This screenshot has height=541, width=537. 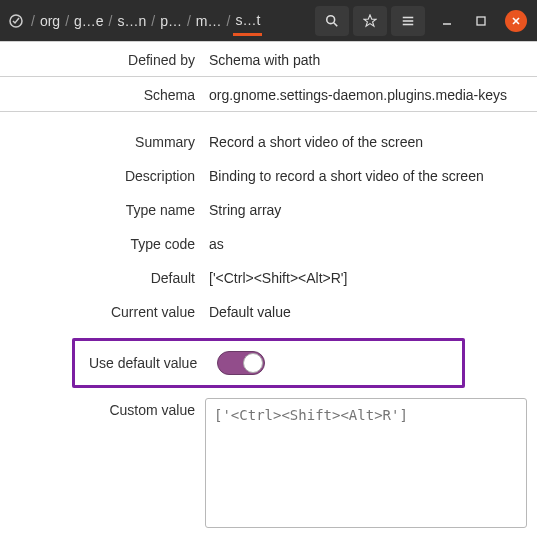 What do you see at coordinates (370, 21) in the screenshot?
I see `star-icon` at bounding box center [370, 21].